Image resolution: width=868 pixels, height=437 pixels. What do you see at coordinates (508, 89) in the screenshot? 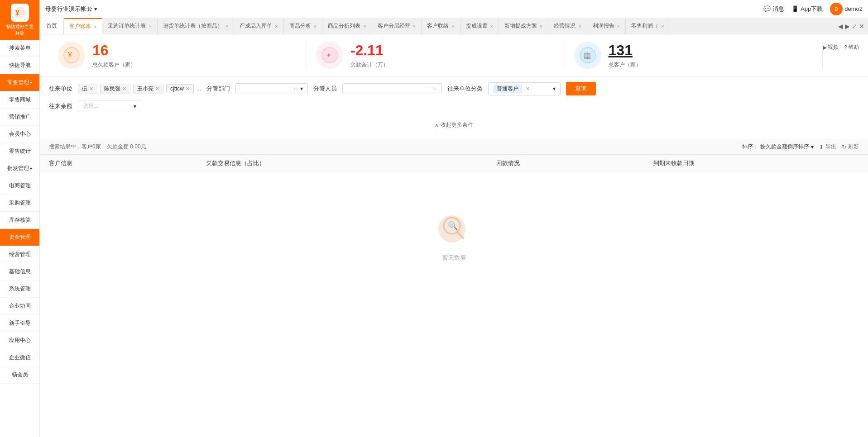
I see `unit-type-tag: 普通客户` at bounding box center [508, 89].